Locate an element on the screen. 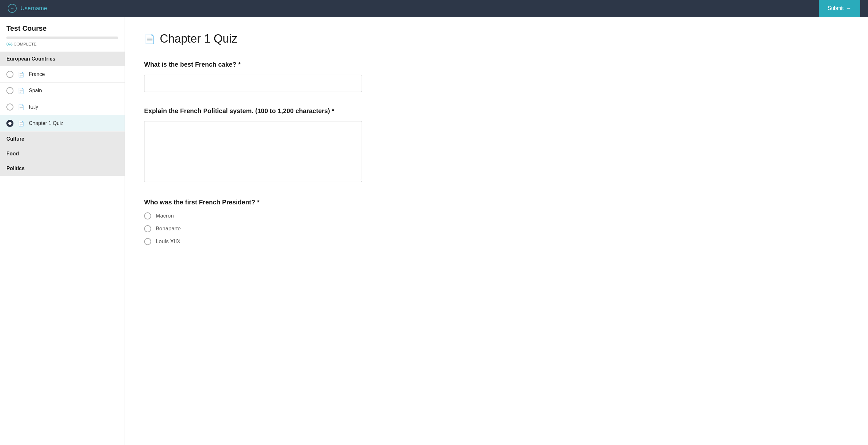 The image size is (868, 445). item-label-italy: Italy is located at coordinates (34, 107).